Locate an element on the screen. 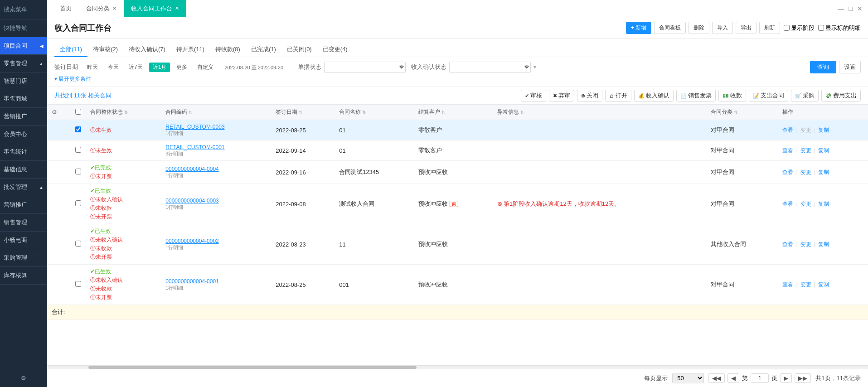  sidebar-item-retail: 零售管理▲ is located at coordinates (24, 63).